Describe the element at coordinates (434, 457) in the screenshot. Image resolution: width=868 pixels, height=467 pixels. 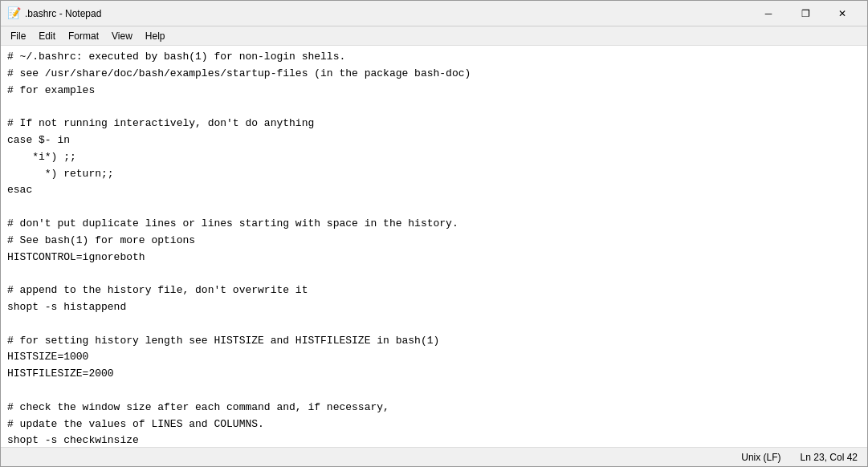
I see `status-bar: Unix (LF) Ln 23, Col 42` at that location.